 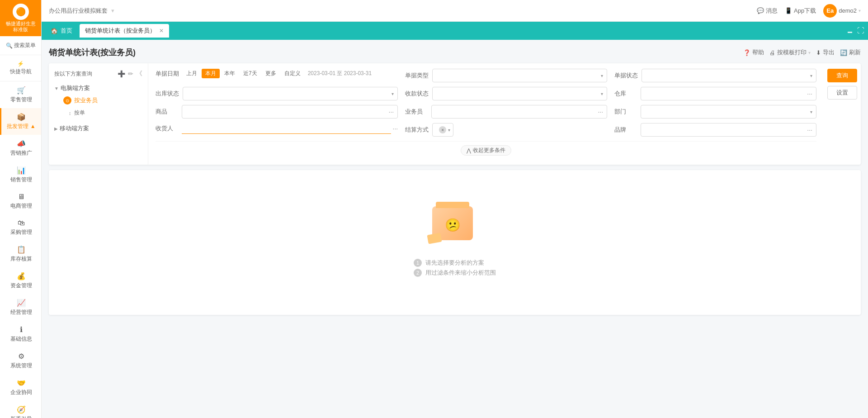 I want to click on tab-bar: 🏠 首页 销货单统计表（按业务员） ✕ 🗕 ⛶, so click(x=455, y=31).